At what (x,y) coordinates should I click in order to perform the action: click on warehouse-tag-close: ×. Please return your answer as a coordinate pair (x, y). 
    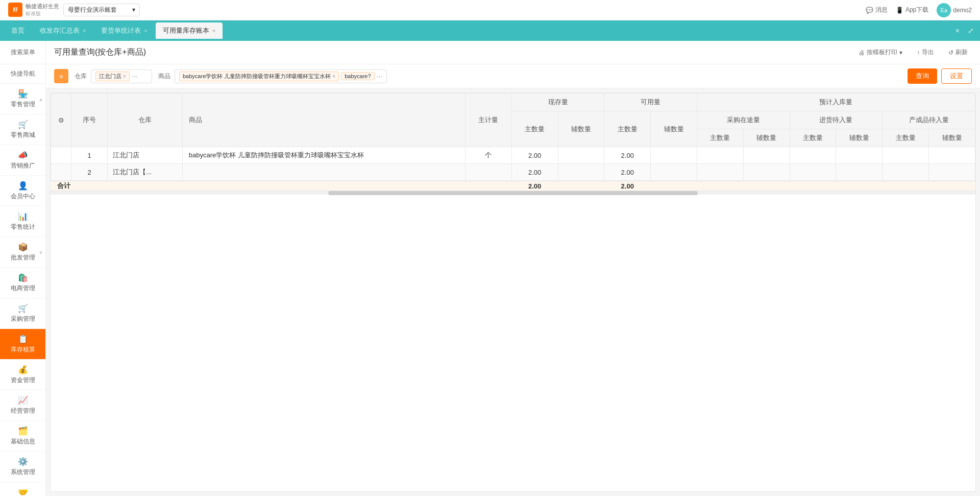
    Looking at the image, I should click on (125, 77).